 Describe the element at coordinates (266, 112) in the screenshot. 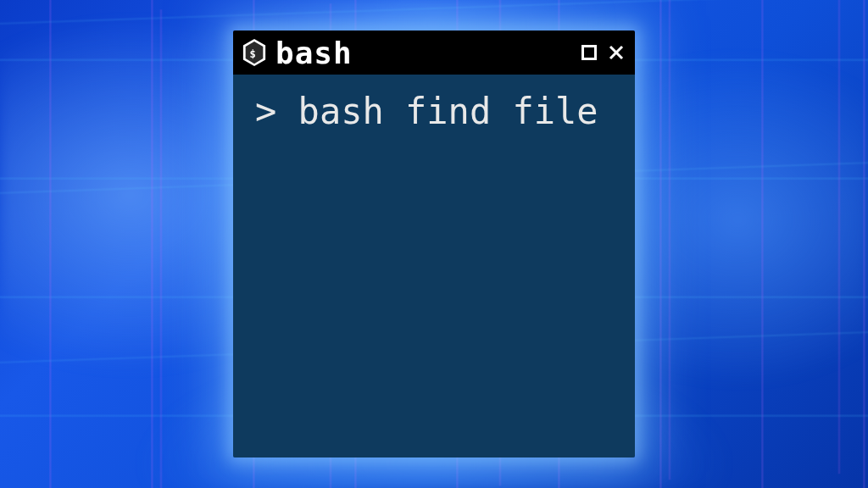

I see `prompt-symbol: >` at that location.